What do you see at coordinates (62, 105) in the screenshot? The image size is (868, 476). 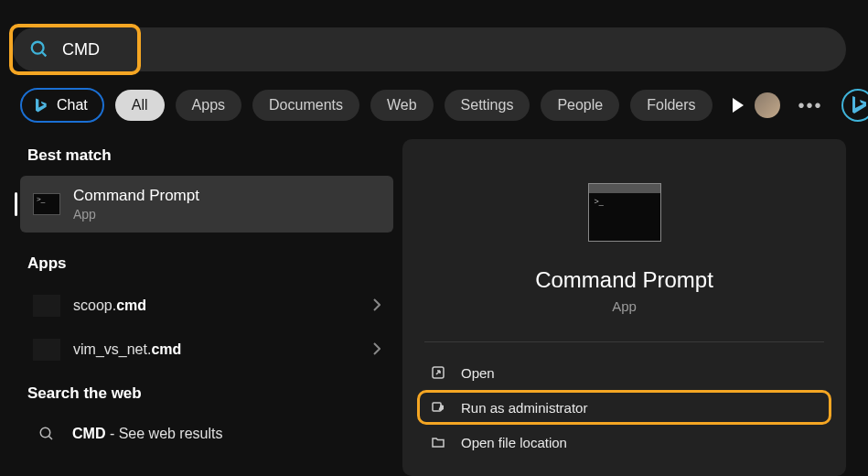 I see `tab-chat: Chat` at bounding box center [62, 105].